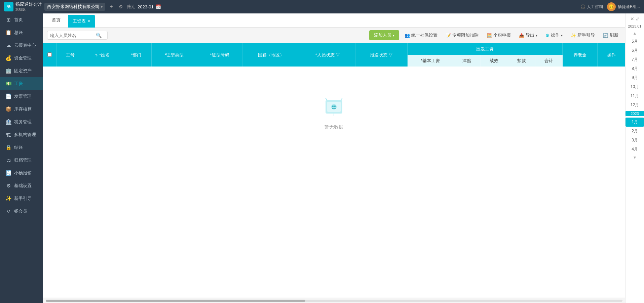  I want to click on period-month-2023-4: 4月, so click(635, 149).